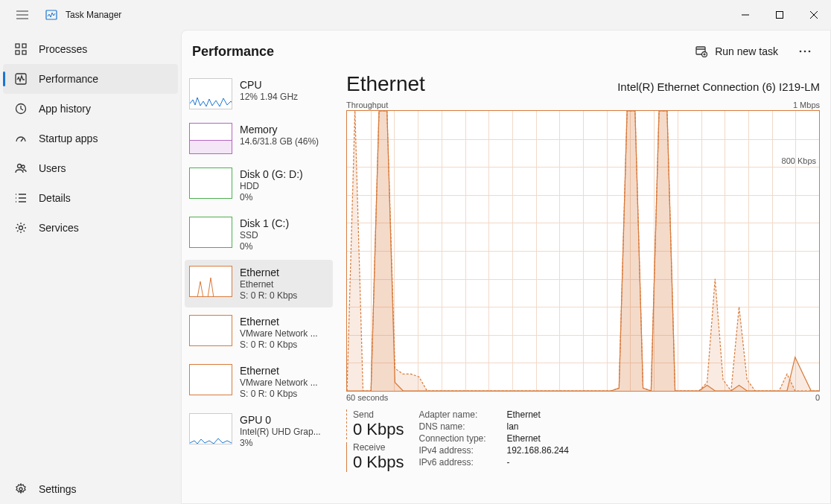 Image resolution: width=831 pixels, height=504 pixels. Describe the element at coordinates (69, 138) in the screenshot. I see `nav-label: Startup apps` at that location.